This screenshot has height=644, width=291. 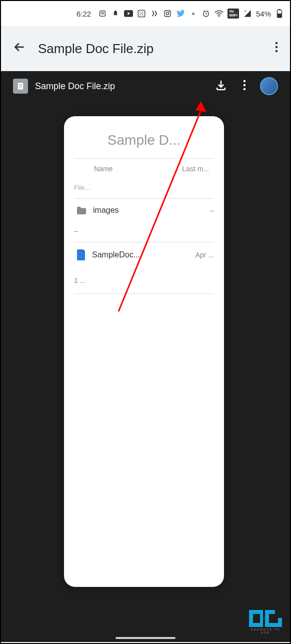 I want to click on list-item: images –, so click(x=144, y=210).